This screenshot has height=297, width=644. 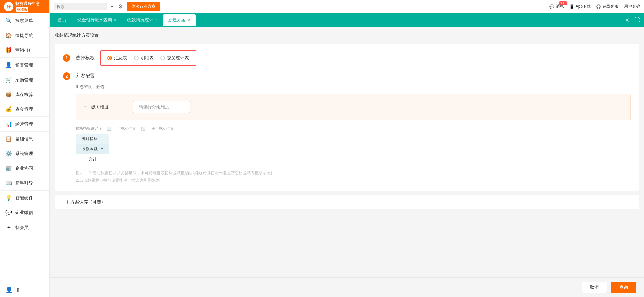 I want to click on topbar-dropdown: ▼, so click(x=112, y=7).